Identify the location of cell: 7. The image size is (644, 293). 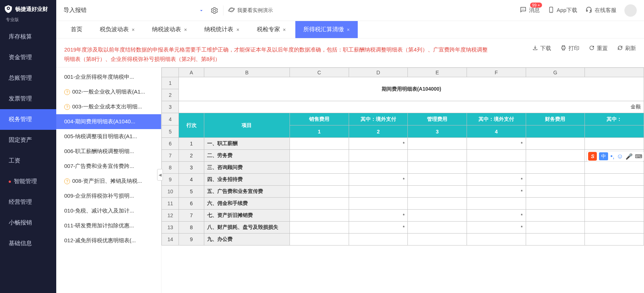
(192, 215).